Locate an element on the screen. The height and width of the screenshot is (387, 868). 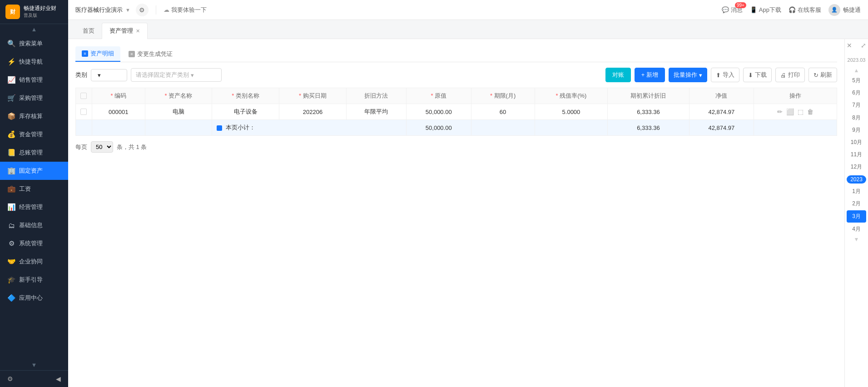
sidebar-item-guide: 🎓 新手引导 is located at coordinates (34, 280).